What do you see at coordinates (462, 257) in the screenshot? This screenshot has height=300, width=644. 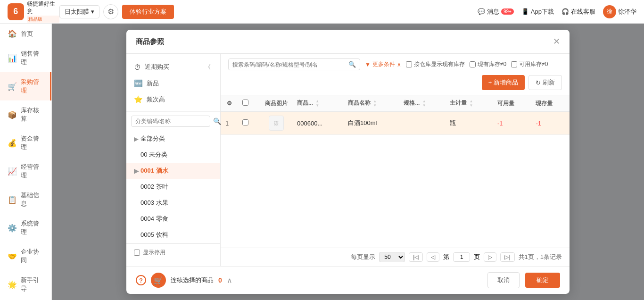 I see `page-number-input` at bounding box center [462, 257].